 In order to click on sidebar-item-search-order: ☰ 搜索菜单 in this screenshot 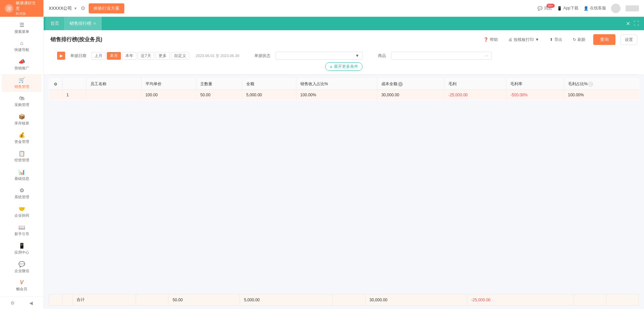, I will do `click(22, 28)`.